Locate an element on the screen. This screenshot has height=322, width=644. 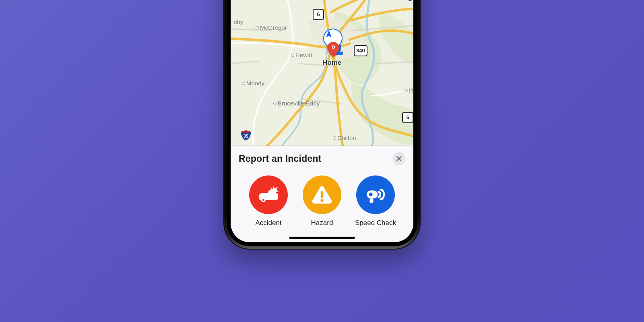
shield-i35b-icon: 35 is located at coordinates (409, 1).